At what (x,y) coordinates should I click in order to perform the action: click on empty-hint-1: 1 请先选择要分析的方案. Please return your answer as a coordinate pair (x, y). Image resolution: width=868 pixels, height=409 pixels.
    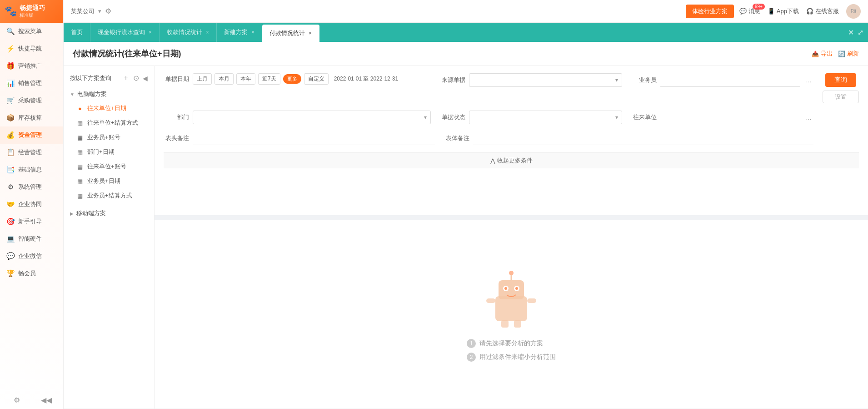
    Looking at the image, I should click on (511, 343).